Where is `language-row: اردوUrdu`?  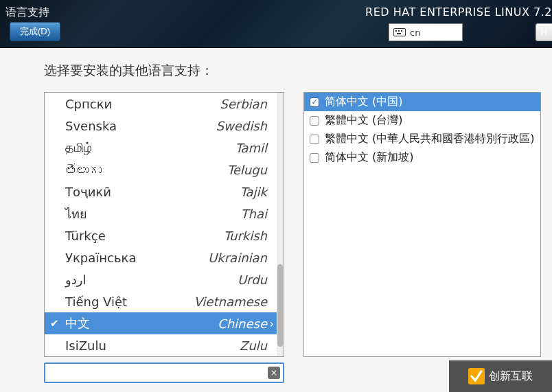
language-row: اردوUrdu is located at coordinates (161, 279).